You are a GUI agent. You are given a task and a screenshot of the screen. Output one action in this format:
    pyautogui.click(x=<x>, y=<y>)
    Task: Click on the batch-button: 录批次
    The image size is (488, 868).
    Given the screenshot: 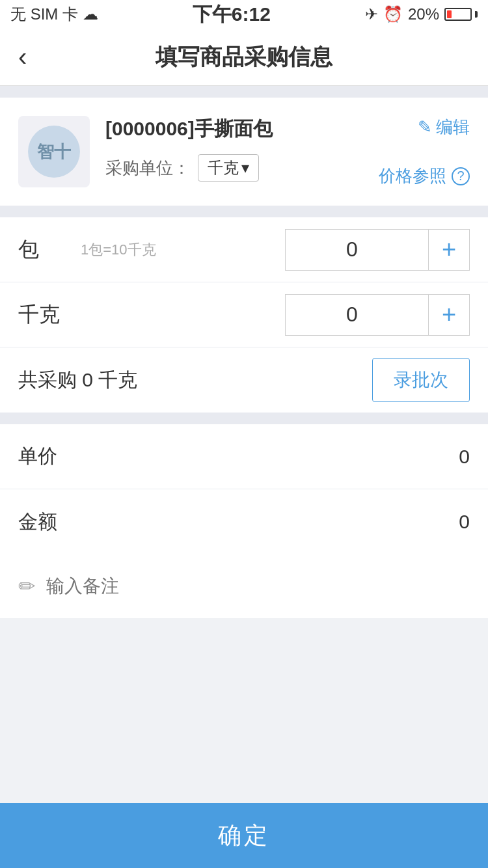 What is the action you would take?
    pyautogui.click(x=421, y=380)
    